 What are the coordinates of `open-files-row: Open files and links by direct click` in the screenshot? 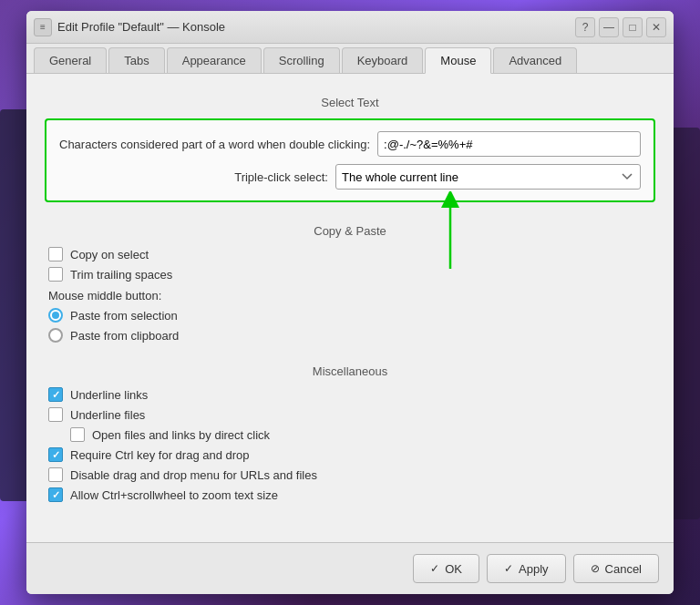 It's located at (350, 435).